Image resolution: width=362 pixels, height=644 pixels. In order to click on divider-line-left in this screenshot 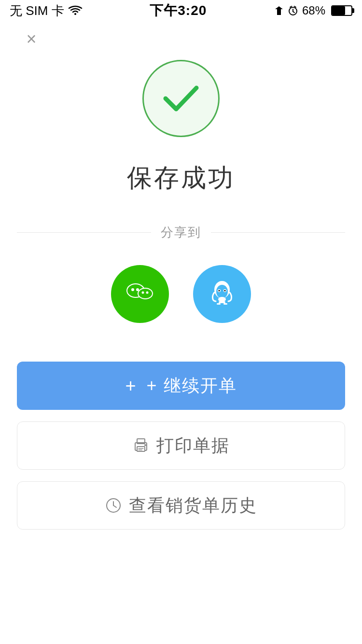, I will do `click(84, 233)`.